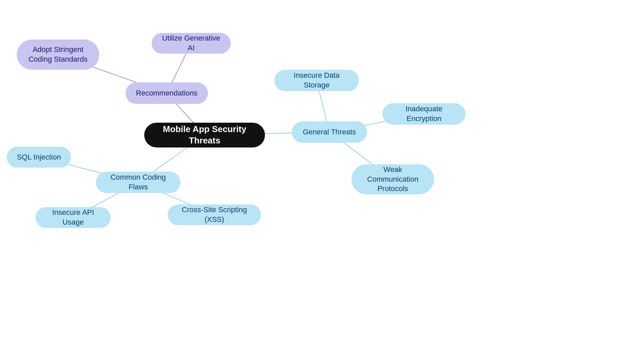 The width and height of the screenshot is (644, 363). I want to click on center-node: Mobile App Security Threats, so click(205, 135).